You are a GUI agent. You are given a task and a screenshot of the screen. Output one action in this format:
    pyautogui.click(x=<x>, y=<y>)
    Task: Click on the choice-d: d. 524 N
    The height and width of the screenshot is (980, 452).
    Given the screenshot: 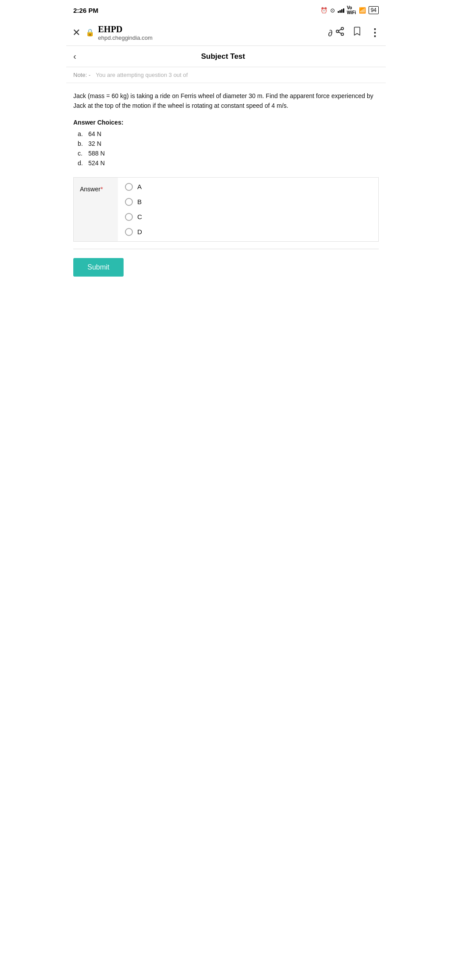 What is the action you would take?
    pyautogui.click(x=228, y=163)
    